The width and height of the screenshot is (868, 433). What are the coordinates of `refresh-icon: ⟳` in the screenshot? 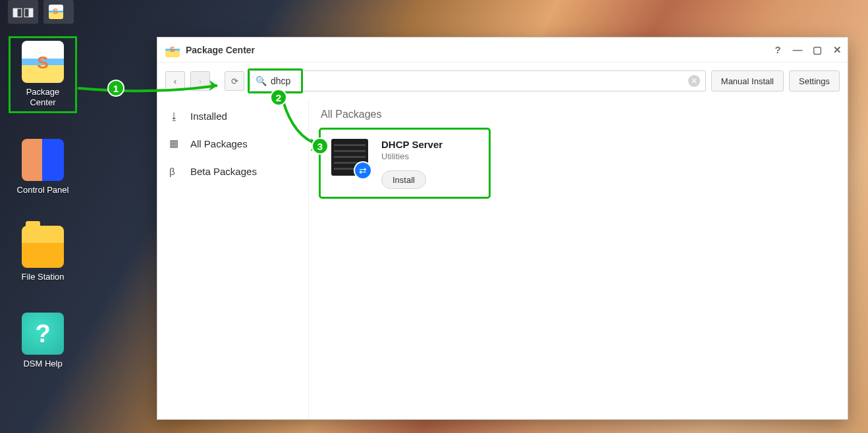 It's located at (234, 82).